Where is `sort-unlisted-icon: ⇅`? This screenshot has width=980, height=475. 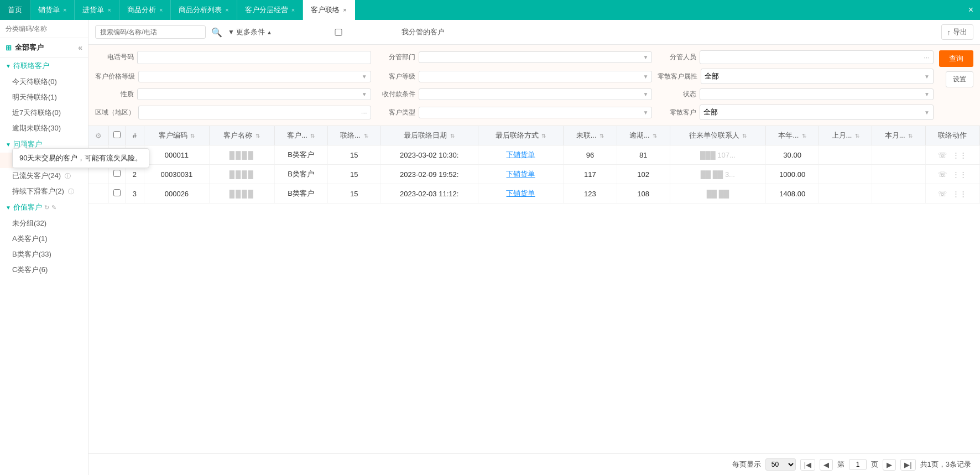
sort-unlisted-icon: ⇅ is located at coordinates (602, 136).